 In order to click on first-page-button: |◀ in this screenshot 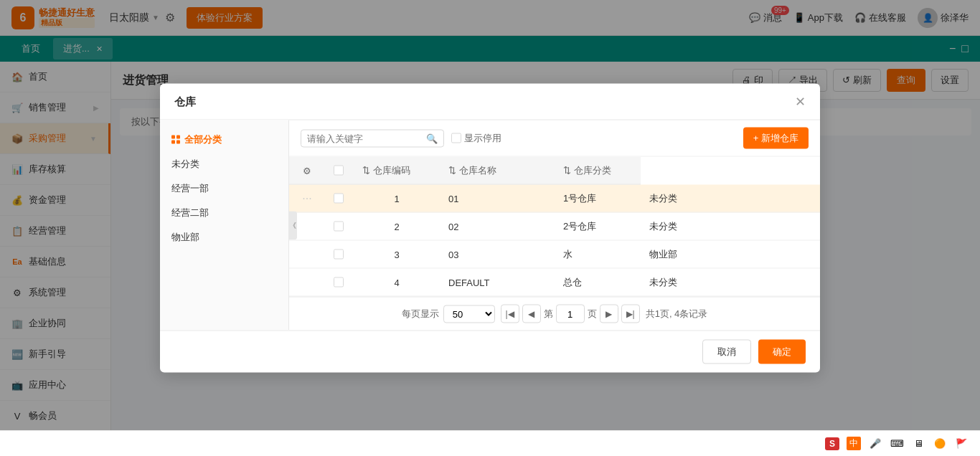, I will do `click(510, 314)`.